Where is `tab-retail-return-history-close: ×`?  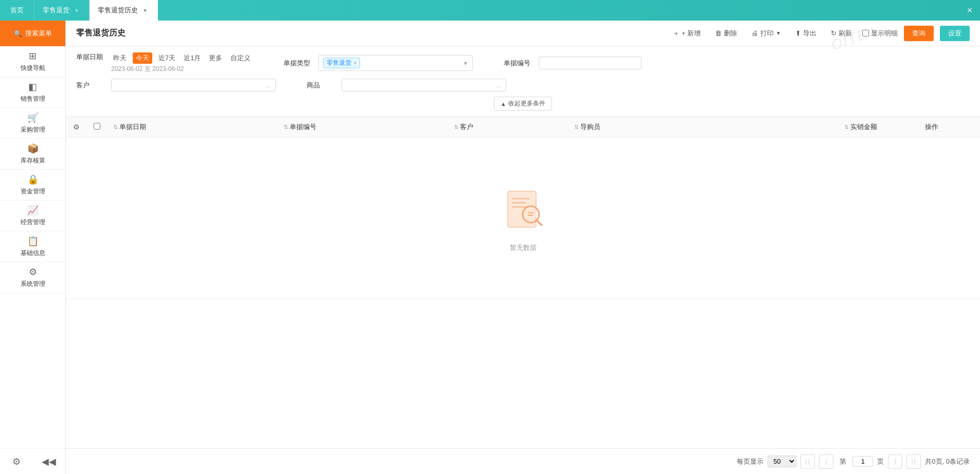
tab-retail-return-history-close: × is located at coordinates (145, 10).